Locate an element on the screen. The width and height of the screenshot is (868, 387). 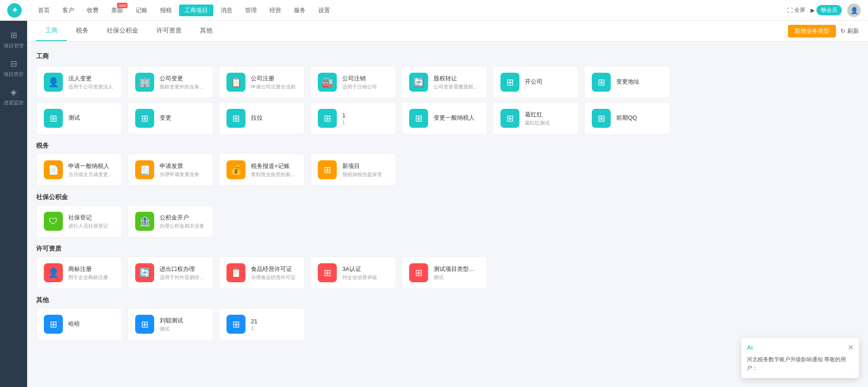
tab-shuiwu: 税务 is located at coordinates (82, 31).